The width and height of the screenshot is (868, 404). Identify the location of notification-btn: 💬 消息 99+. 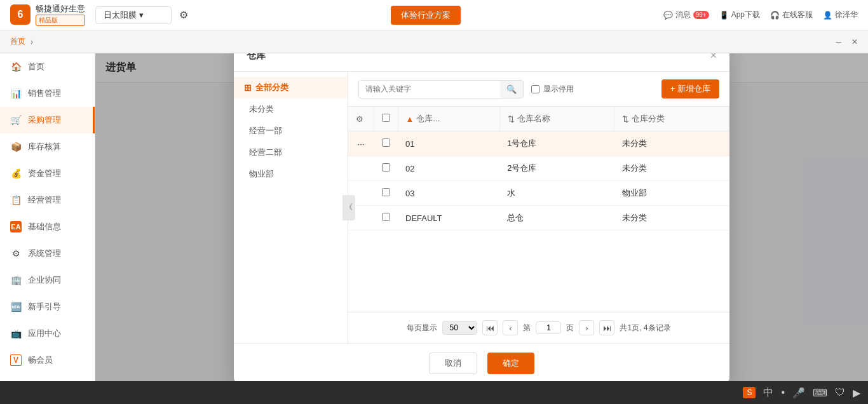
(686, 15).